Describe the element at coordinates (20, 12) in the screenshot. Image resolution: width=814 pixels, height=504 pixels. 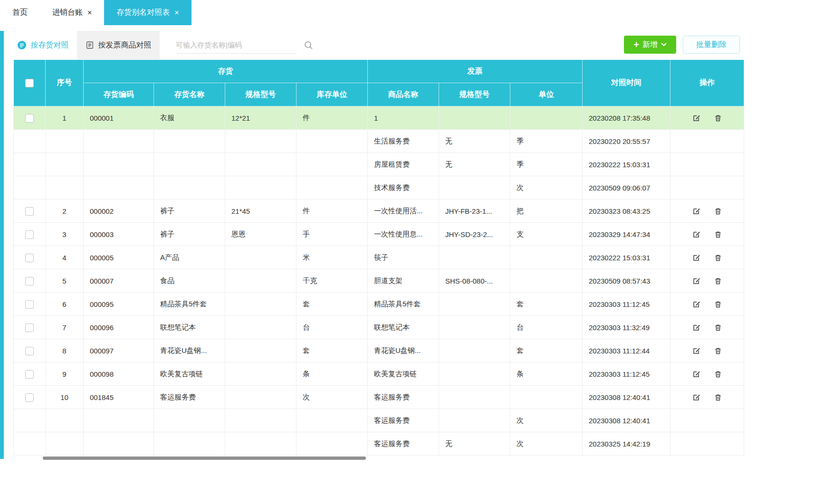
I see `tab-home: 首页` at that location.